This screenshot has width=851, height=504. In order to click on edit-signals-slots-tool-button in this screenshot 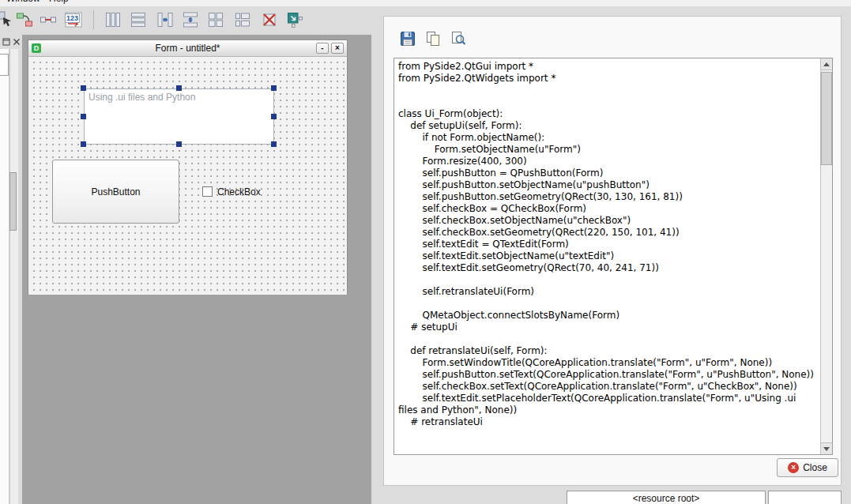, I will do `click(24, 20)`.